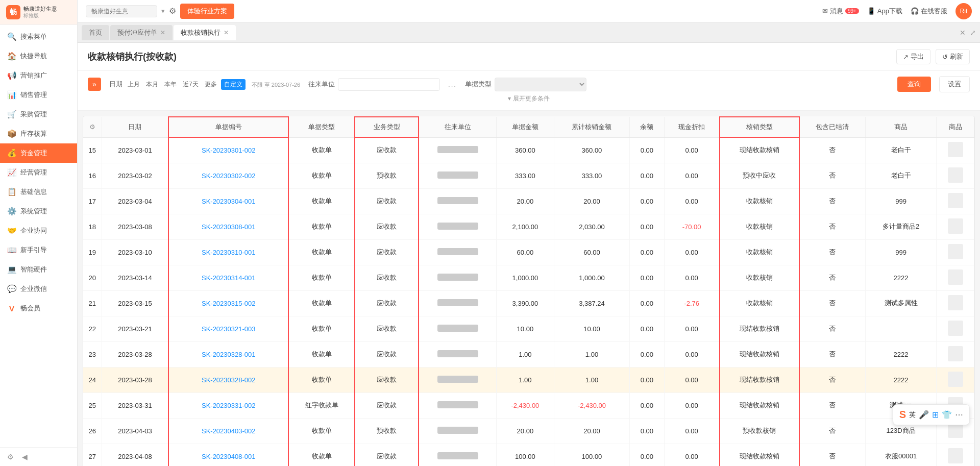  What do you see at coordinates (92, 278) in the screenshot?
I see `row-num: 20` at bounding box center [92, 278].